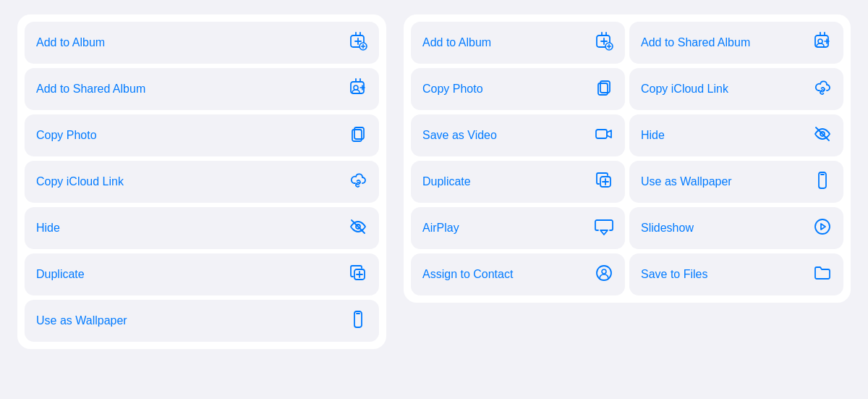  Describe the element at coordinates (460, 135) in the screenshot. I see `save-as-video-label: Save as Video` at that location.